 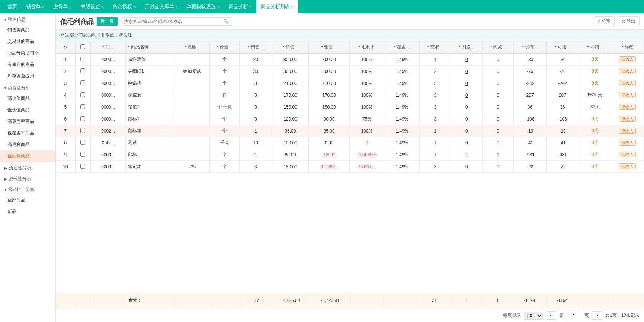 What do you see at coordinates (173, 22) in the screenshot?
I see `search-input` at bounding box center [173, 22].